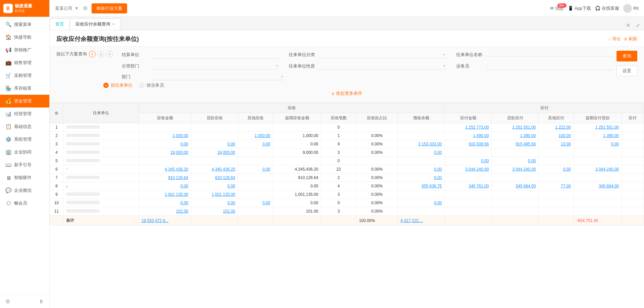 The height and width of the screenshot is (308, 644). Describe the element at coordinates (165, 136) in the screenshot. I see `cell-ar-amount: 1,000.00` at that location.